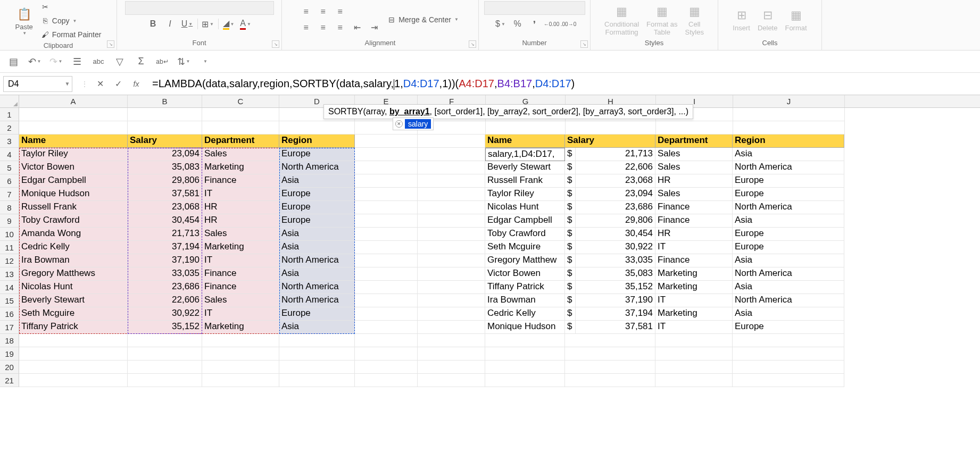 The image size is (980, 461). I want to click on row-header: 20, so click(10, 367).